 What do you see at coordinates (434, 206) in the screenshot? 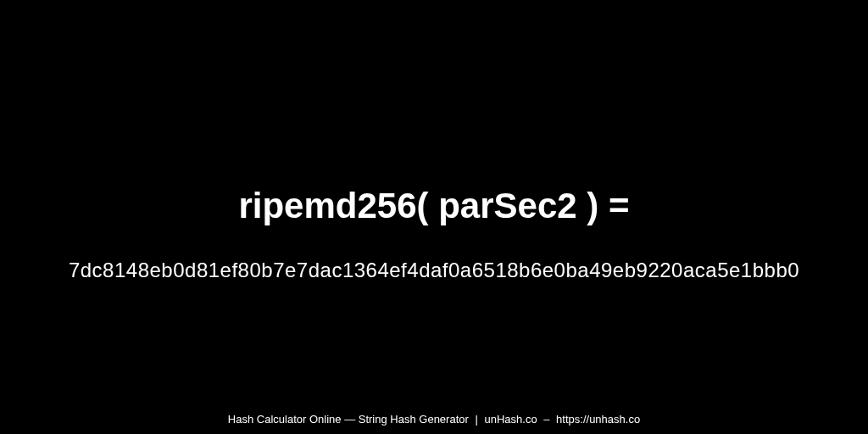
I see `hash-expression: ripemd256( parSec2 ) =` at bounding box center [434, 206].